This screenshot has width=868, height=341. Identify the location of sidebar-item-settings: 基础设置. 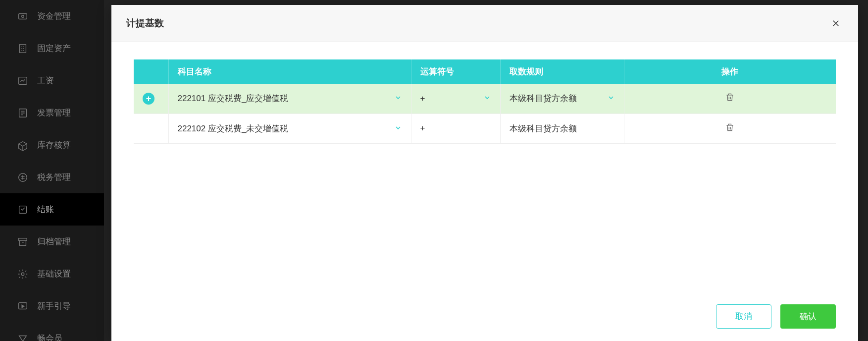
(52, 274).